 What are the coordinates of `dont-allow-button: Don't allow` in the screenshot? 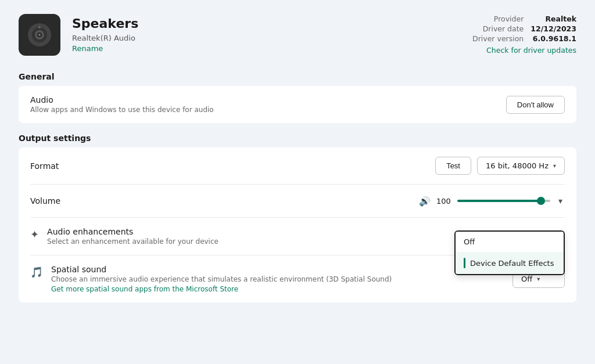 It's located at (536, 104).